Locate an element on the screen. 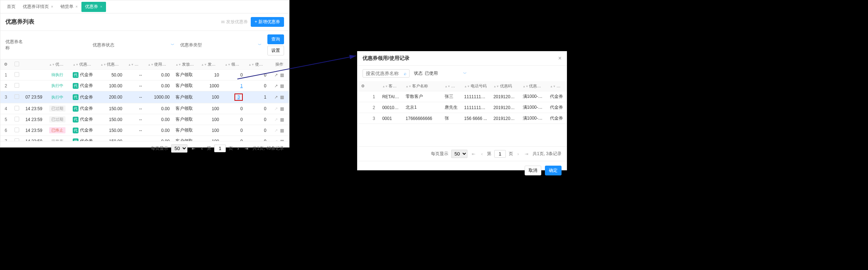 This screenshot has height=270, width=868. table-row: 1 RETAIL... 零散客户 张三 11111111111 20191201… is located at coordinates (462, 97).